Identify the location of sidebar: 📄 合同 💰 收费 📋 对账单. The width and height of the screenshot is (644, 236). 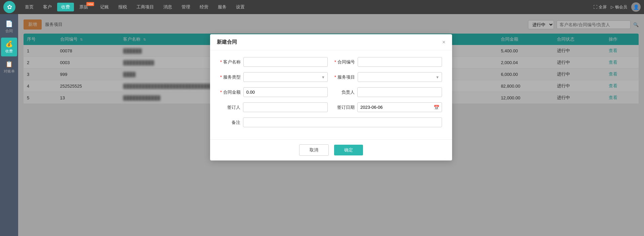
(9, 125).